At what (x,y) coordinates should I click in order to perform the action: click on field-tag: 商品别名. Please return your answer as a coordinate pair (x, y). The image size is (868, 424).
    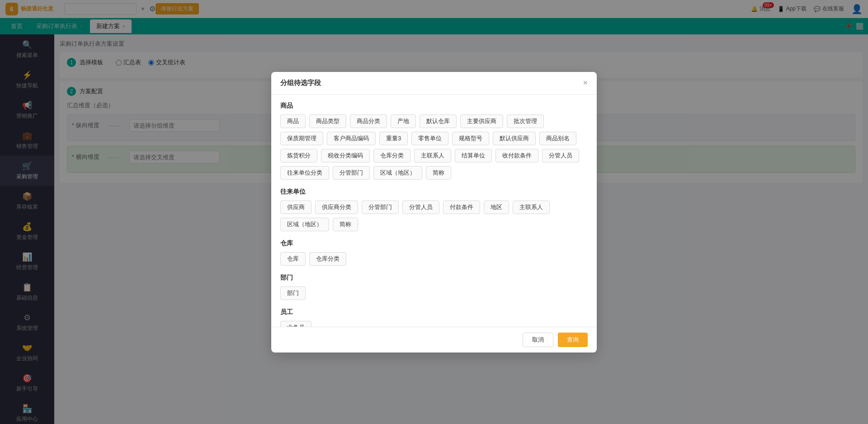
    Looking at the image, I should click on (558, 138).